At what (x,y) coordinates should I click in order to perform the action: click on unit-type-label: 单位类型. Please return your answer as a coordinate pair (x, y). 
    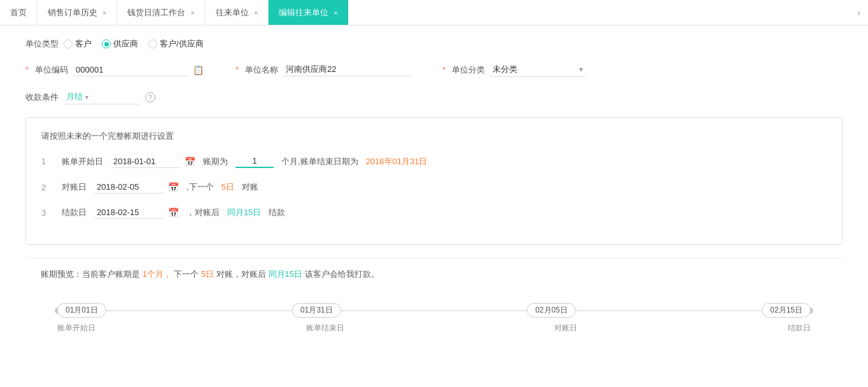
    Looking at the image, I should click on (42, 44).